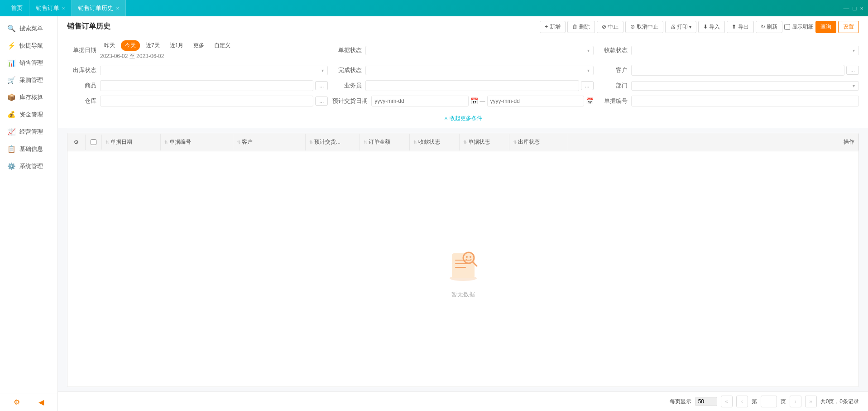 This screenshot has height=411, width=868. Describe the element at coordinates (199, 45) in the screenshot. I see `shortcut-more: 更多` at that location.